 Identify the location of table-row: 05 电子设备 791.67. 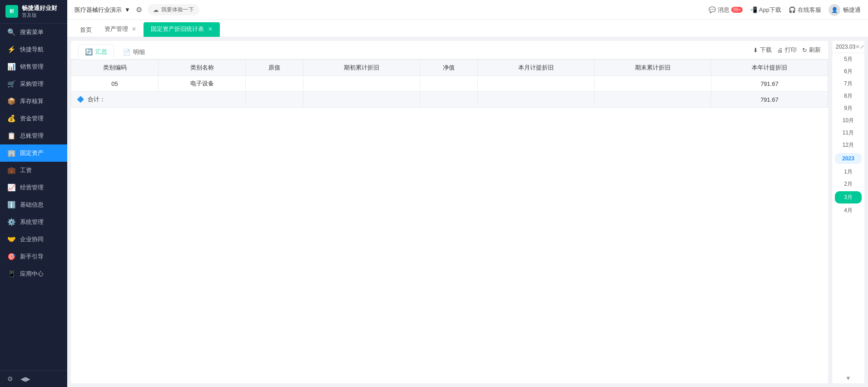
(450, 84).